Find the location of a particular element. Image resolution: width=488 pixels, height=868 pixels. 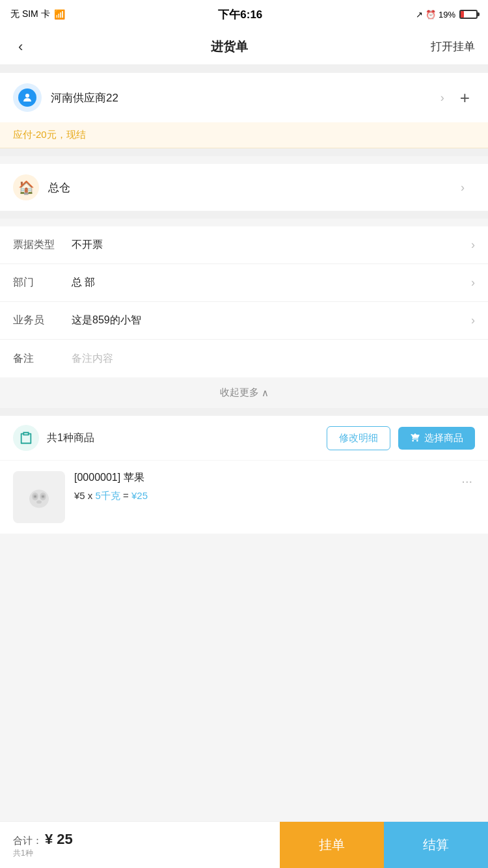

product-bag-icon is located at coordinates (26, 438).